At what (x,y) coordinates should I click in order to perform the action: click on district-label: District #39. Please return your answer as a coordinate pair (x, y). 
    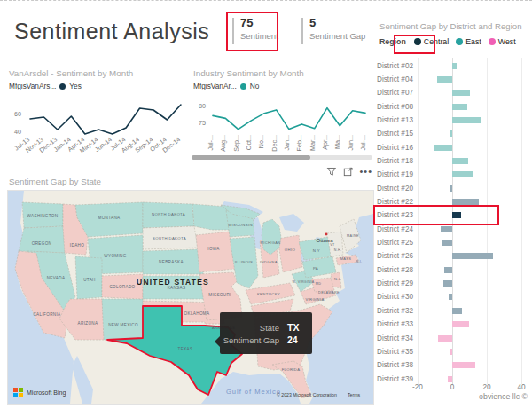
    Looking at the image, I should click on (393, 380).